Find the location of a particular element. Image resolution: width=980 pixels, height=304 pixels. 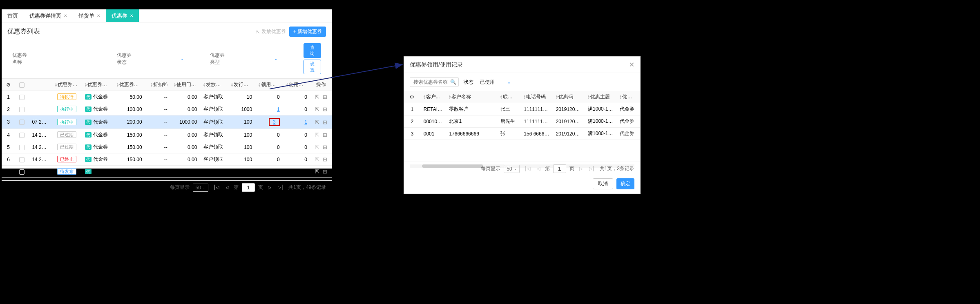

col-cust-code: ▴▾客户... is located at coordinates (433, 97).